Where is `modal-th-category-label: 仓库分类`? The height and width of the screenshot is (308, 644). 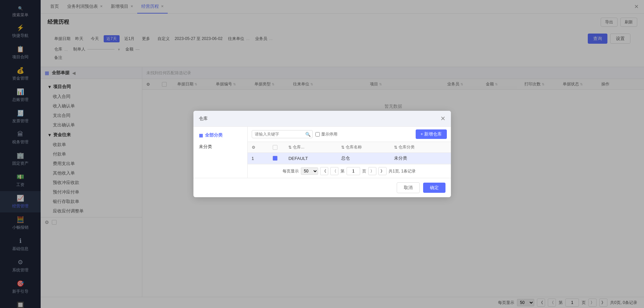
modal-th-category-label: 仓库分类 is located at coordinates (407, 147).